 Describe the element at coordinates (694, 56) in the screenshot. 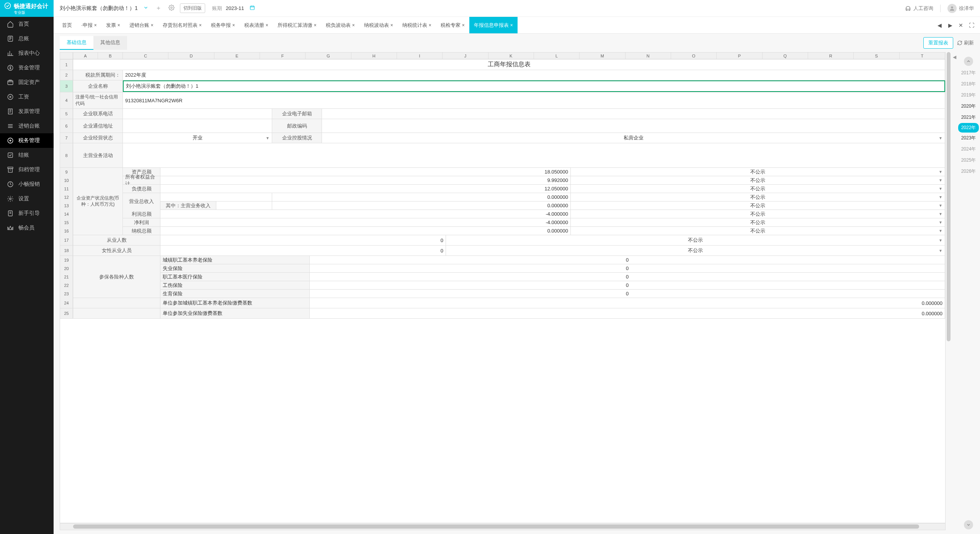

I see `col-header: O` at that location.